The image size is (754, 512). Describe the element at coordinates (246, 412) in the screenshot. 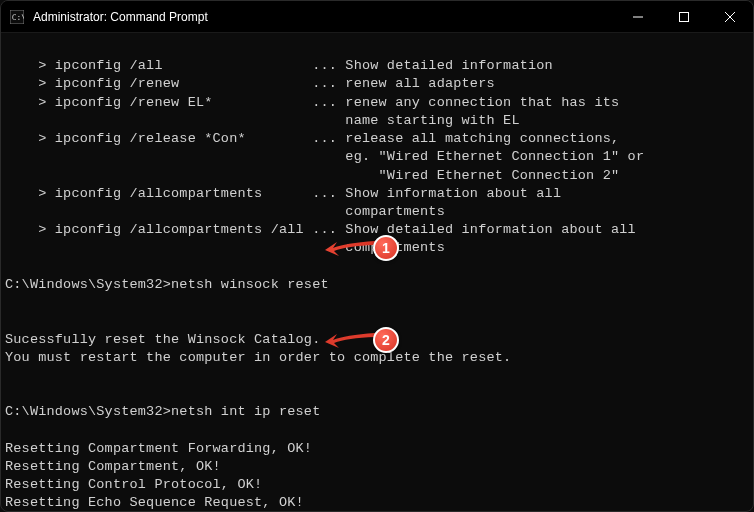

I see `command-text: netsh int ip reset` at that location.